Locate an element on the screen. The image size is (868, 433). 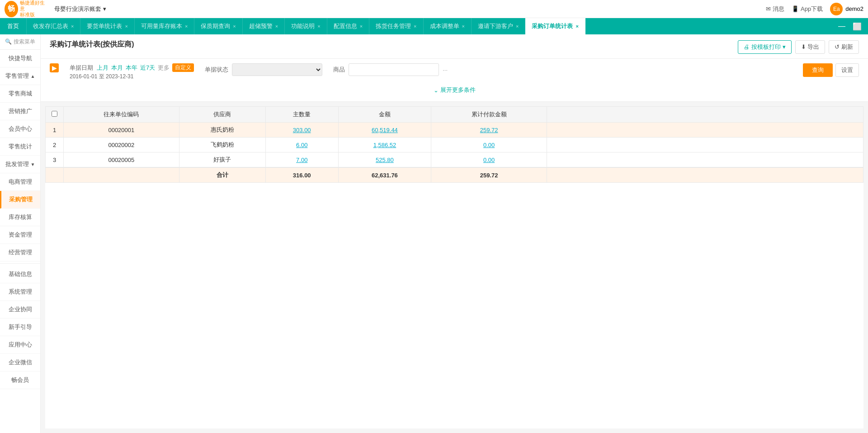
sidebar-item-inventory: 库存核算 is located at coordinates (20, 217).